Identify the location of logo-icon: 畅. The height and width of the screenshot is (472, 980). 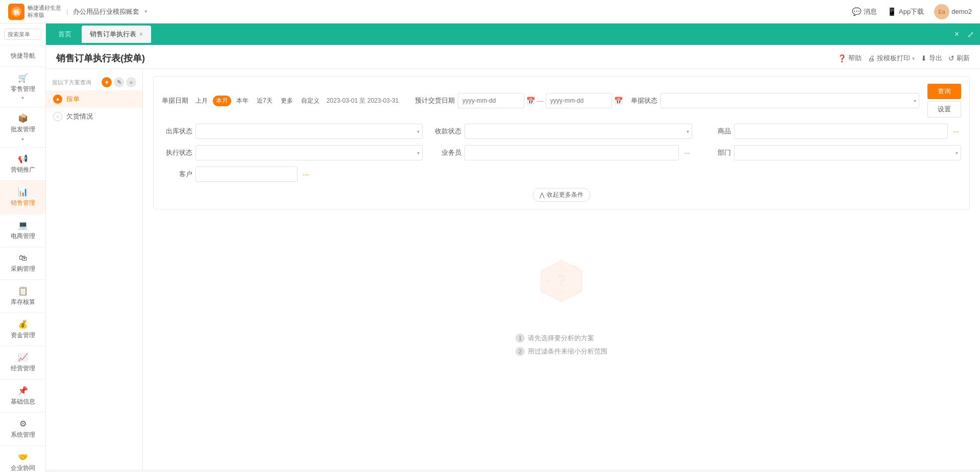
(16, 12).